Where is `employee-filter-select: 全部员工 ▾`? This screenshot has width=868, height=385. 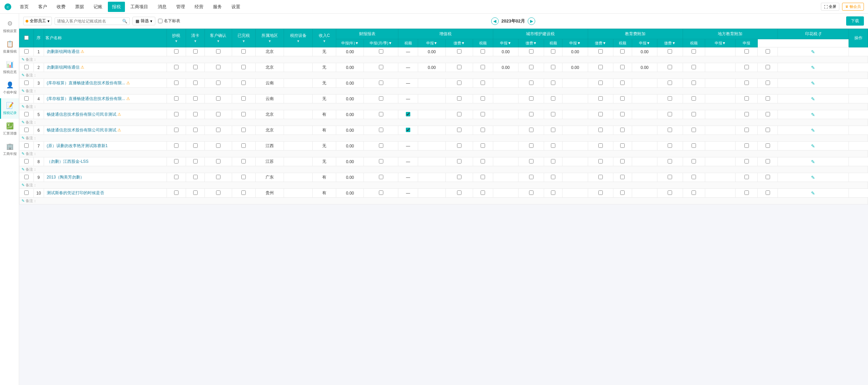 employee-filter-select: 全部员工 ▾ is located at coordinates (38, 21).